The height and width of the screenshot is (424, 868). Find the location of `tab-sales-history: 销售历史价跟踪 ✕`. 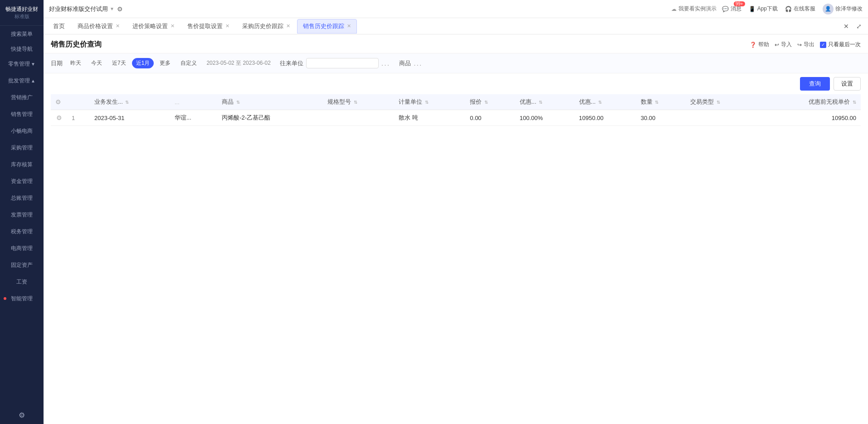

tab-sales-history: 销售历史价跟踪 ✕ is located at coordinates (327, 26).